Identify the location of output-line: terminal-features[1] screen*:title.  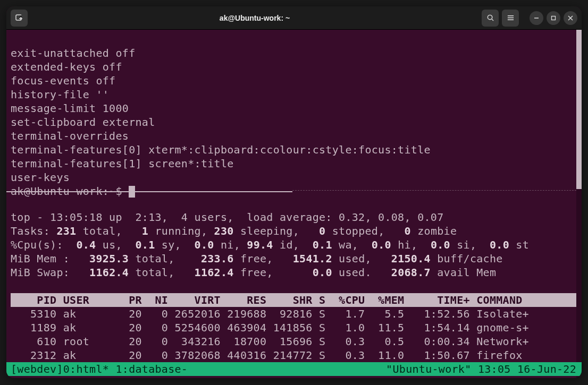
(122, 164).